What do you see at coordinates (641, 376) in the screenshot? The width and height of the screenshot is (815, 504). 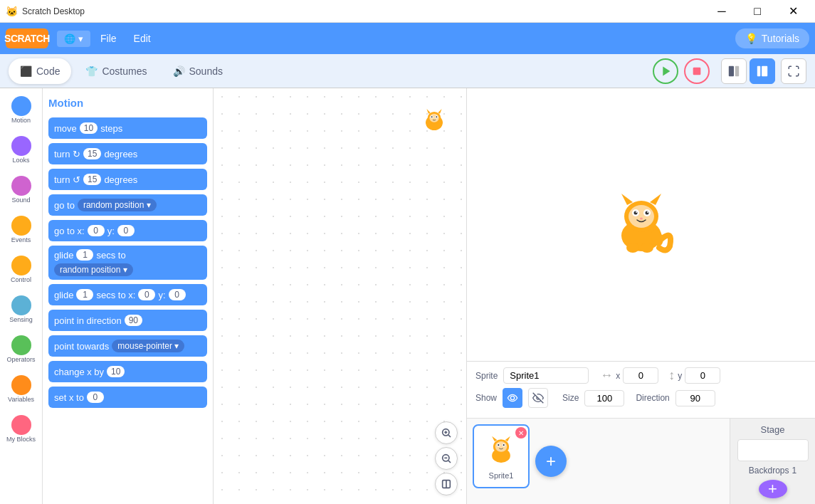 I see `x-coord-input` at bounding box center [641, 376].